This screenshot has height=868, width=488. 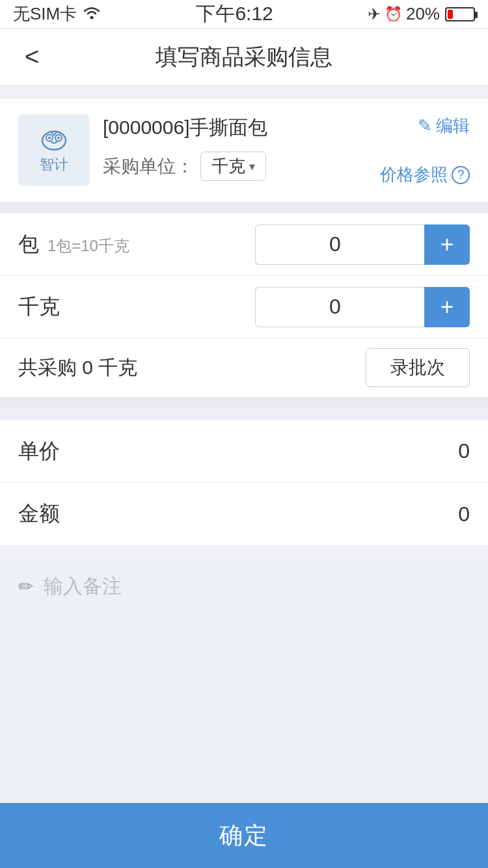 What do you see at coordinates (54, 150) in the screenshot?
I see `product-thumbnail: 智计` at bounding box center [54, 150].